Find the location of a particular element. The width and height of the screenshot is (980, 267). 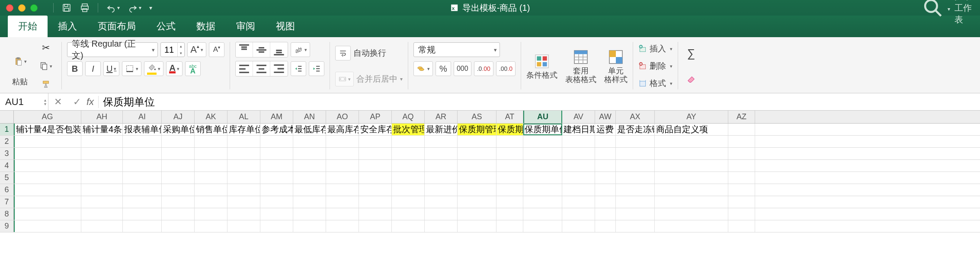

cell: 保质期管理 is located at coordinates (477, 130).